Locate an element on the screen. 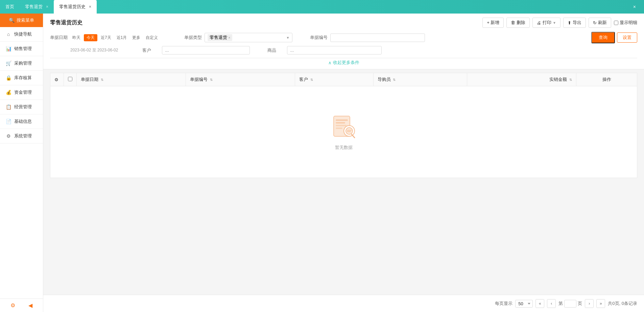 The image size is (644, 312). voucher-type-select: 零售退货 × ▼ is located at coordinates (248, 38).